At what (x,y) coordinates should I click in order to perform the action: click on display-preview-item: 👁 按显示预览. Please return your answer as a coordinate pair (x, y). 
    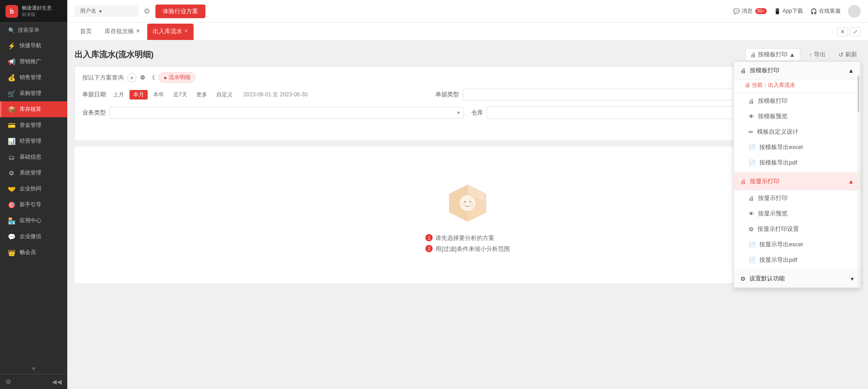
    Looking at the image, I should click on (797, 214).